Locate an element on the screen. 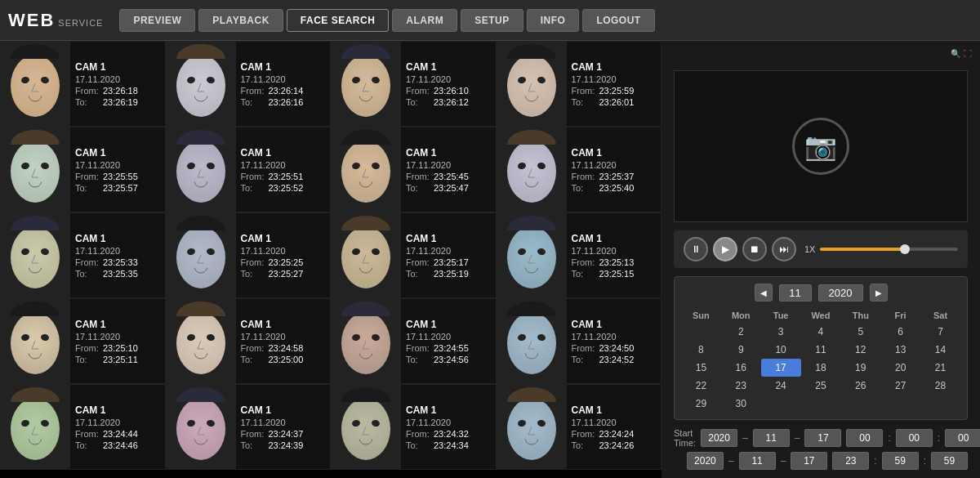 The width and height of the screenshot is (980, 478). face-card: CAM 1 17.11.2020 From:23:25:51 To:23:25:… is located at coordinates (248, 170).